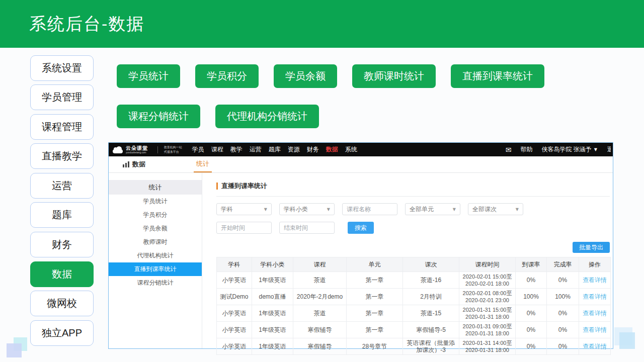 Image resolution: width=644 pixels, height=362 pixels. I want to click on search-button: 搜索, so click(361, 228).